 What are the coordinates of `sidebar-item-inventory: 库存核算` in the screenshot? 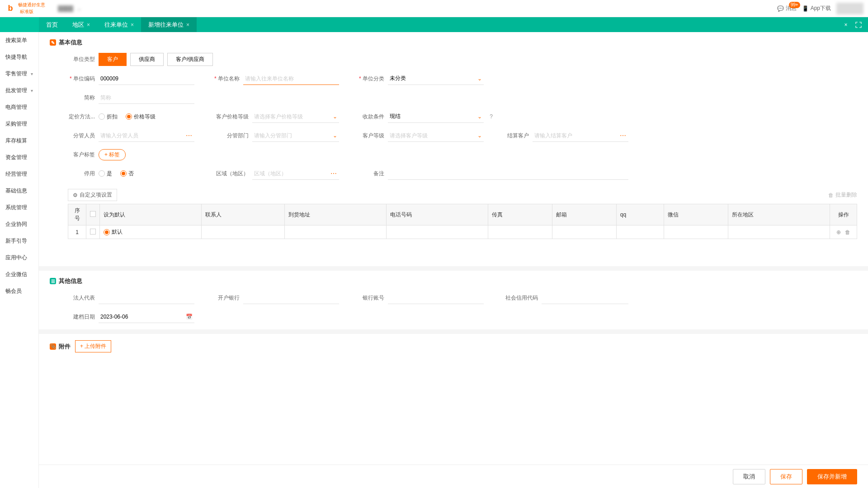 It's located at (19, 141).